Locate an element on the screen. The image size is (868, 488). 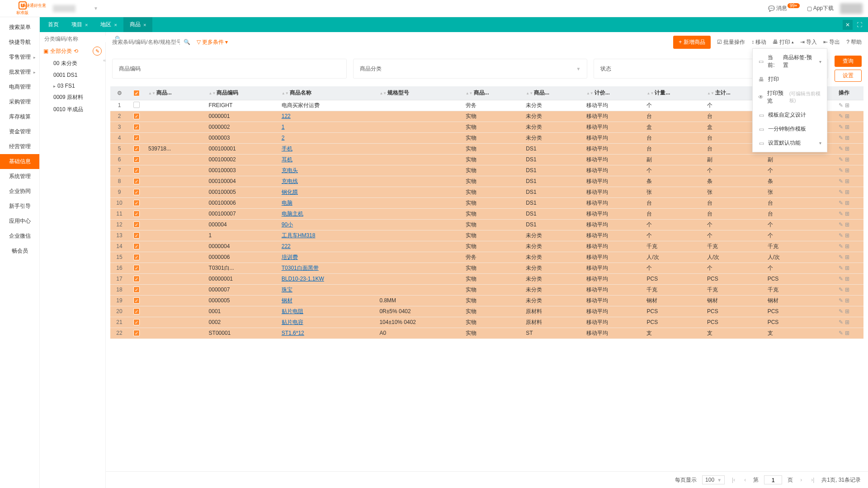
product-name-link: 1 is located at coordinates (283, 127).